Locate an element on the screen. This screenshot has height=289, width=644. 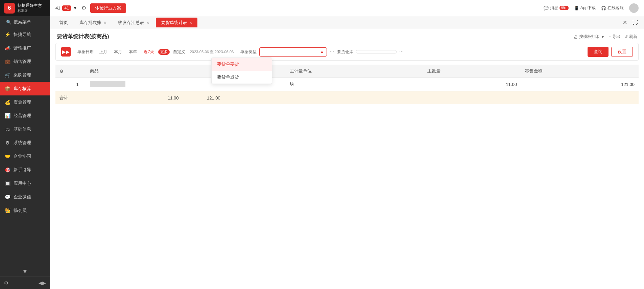
tab-order: 要货单统计表 ✕ is located at coordinates (176, 22).